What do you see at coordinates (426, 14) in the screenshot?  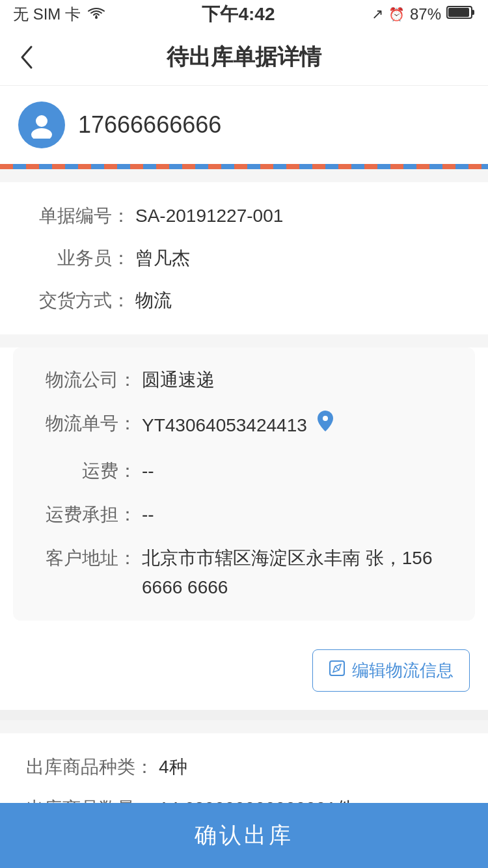 I see `battery-label: 87%` at bounding box center [426, 14].